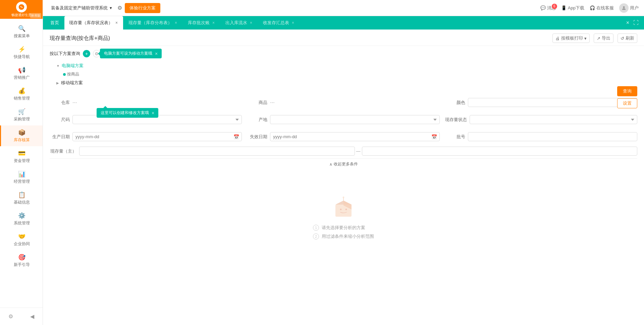 The width and height of the screenshot is (644, 325). I want to click on origin-label: 产地, so click(257, 120).